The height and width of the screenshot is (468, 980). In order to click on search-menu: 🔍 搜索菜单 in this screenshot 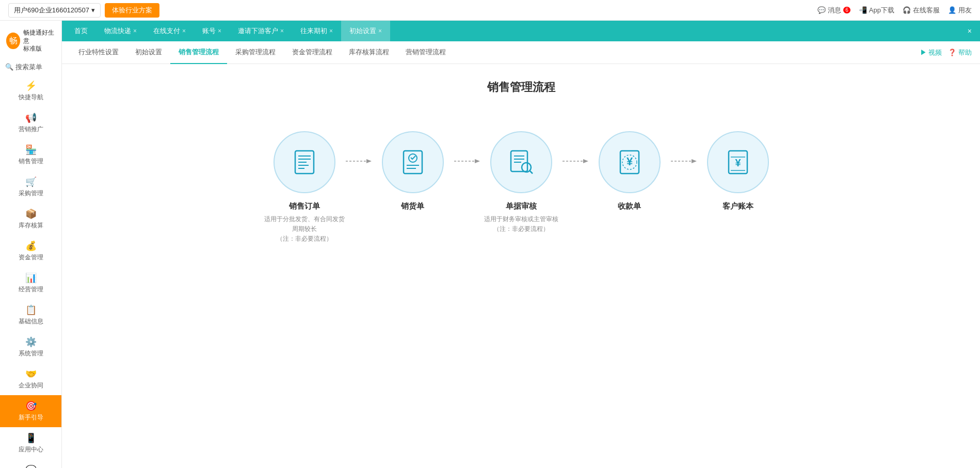, I will do `click(31, 67)`.